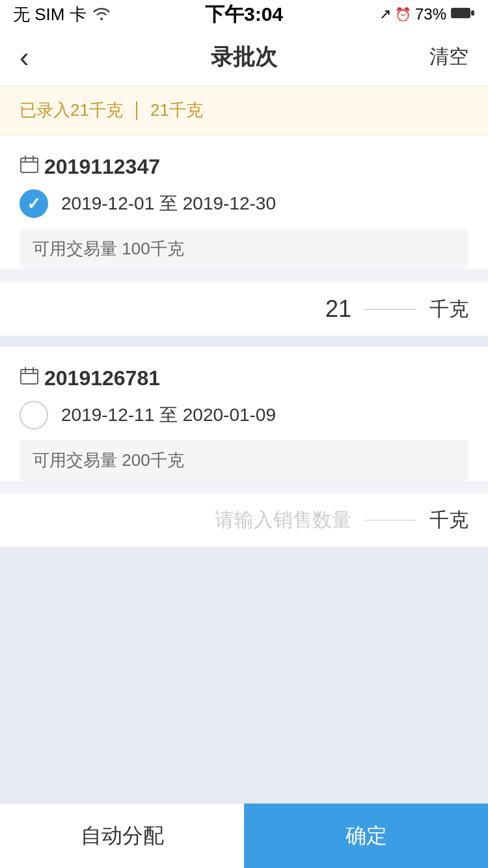 This screenshot has height=868, width=488. I want to click on summary-bar: 已录入21千克 21千克, so click(244, 111).